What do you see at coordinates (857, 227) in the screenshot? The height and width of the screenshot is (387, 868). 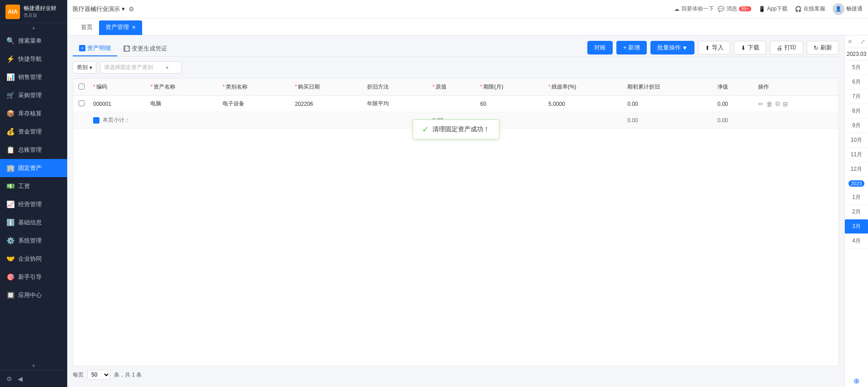 I see `month-item-3: 3月` at bounding box center [857, 227].